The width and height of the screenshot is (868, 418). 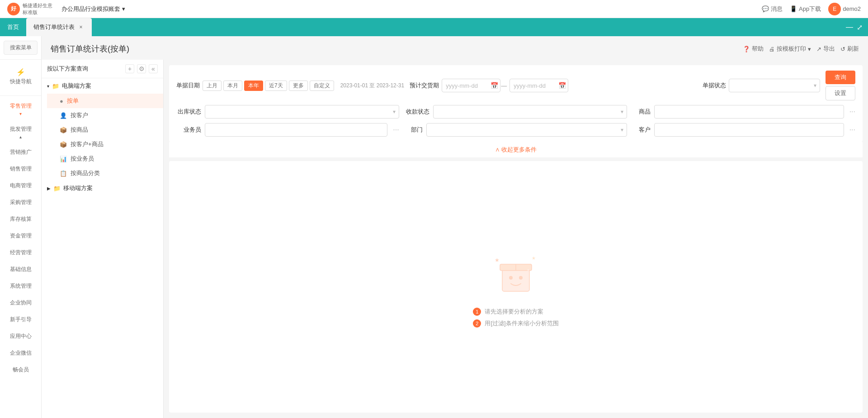 What do you see at coordinates (753, 49) in the screenshot?
I see `help-button: ❓ 帮助` at bounding box center [753, 49].